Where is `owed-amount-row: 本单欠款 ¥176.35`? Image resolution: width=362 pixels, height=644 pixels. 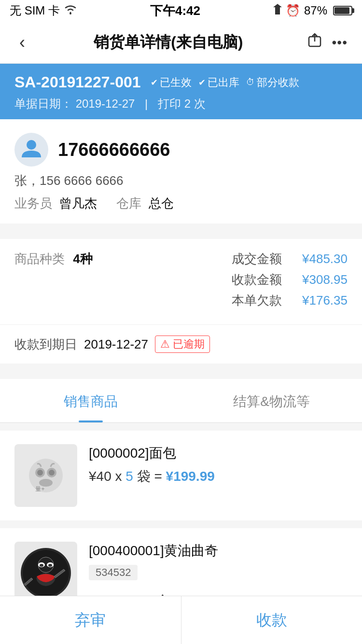
owed-amount-row: 本单欠款 ¥176.35 is located at coordinates (290, 300).